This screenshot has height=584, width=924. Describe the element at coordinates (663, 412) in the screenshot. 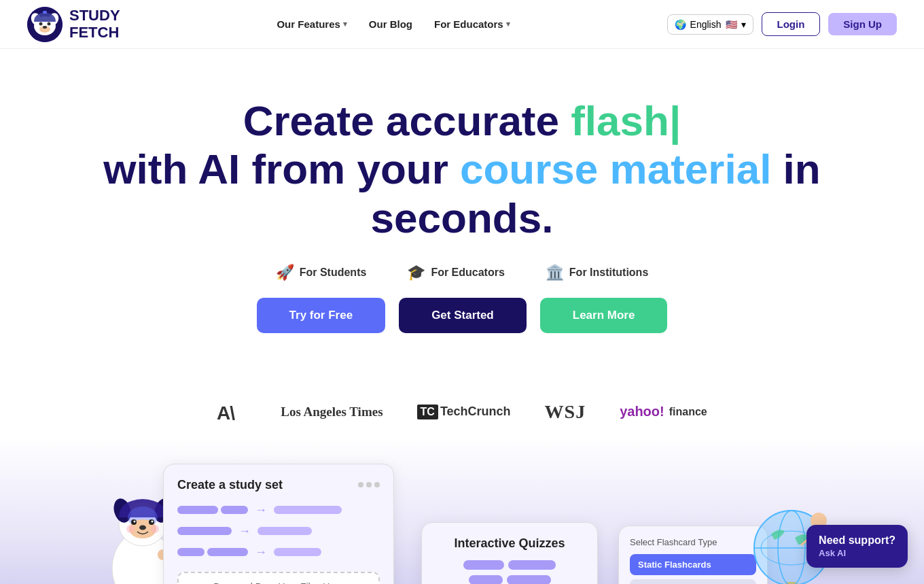

I see `yahoo-finance-logo: yahoo! finance` at that location.